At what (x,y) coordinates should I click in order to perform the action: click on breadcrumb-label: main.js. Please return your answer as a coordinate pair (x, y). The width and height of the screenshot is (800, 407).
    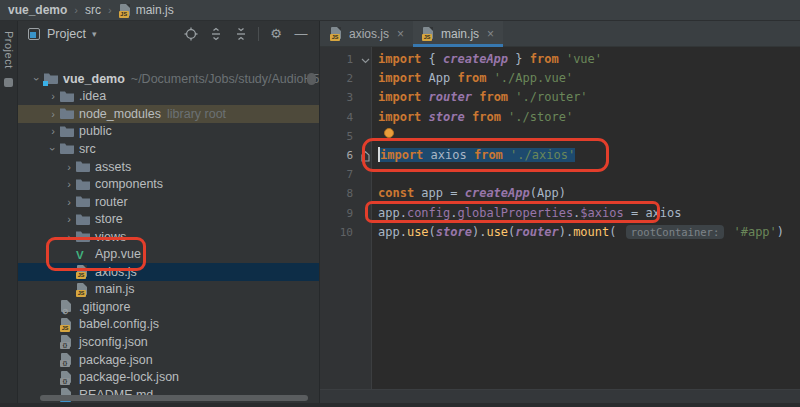
    Looking at the image, I should click on (155, 10).